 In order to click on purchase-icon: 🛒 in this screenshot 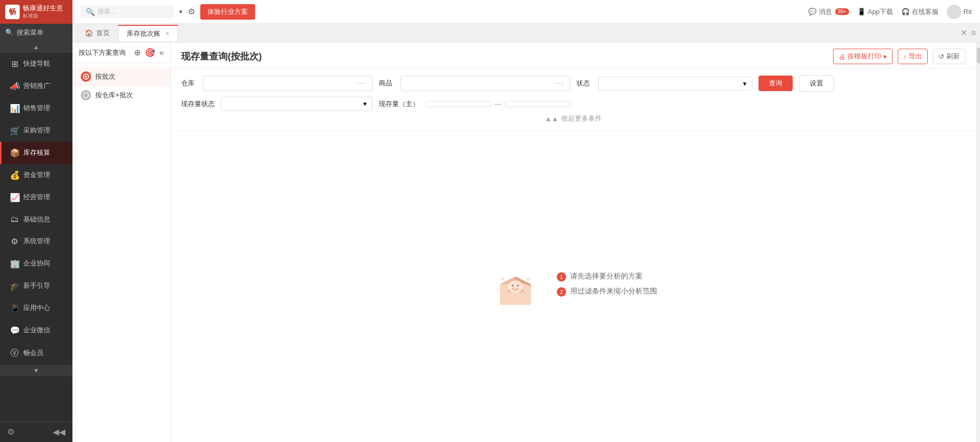, I will do `click(14, 130)`.